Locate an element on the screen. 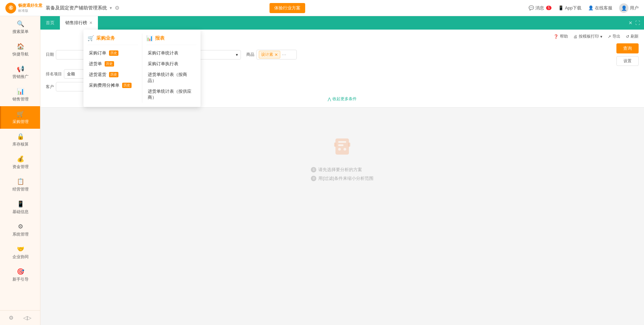 This screenshot has width=644, height=325. sidebar-item-search: 🔍 搜索菜单 is located at coordinates (20, 28).